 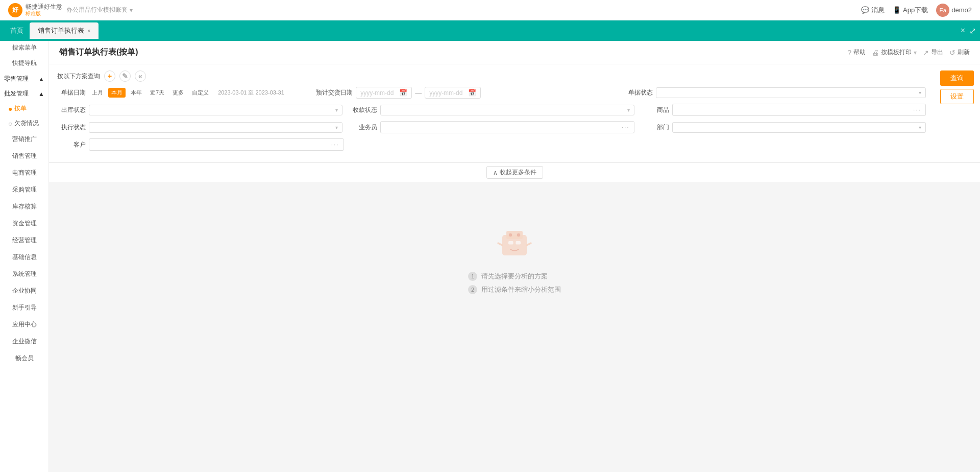 What do you see at coordinates (201, 145) in the screenshot?
I see `customer-group: 客户 ···` at bounding box center [201, 145].